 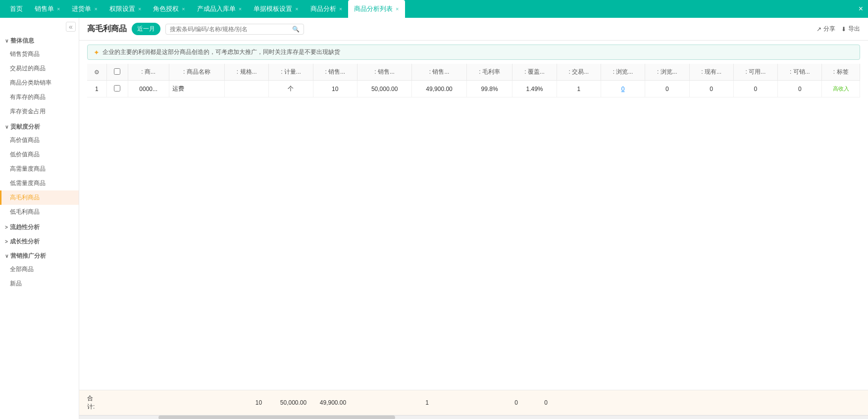 What do you see at coordinates (40, 183) in the screenshot?
I see `sidebar-item-high-demand-low: 低需量度商品` at bounding box center [40, 183].